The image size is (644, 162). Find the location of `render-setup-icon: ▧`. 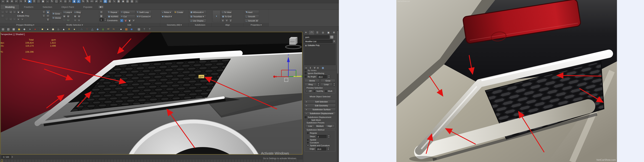

render-setup-icon: ▧ is located at coordinates (128, 2).